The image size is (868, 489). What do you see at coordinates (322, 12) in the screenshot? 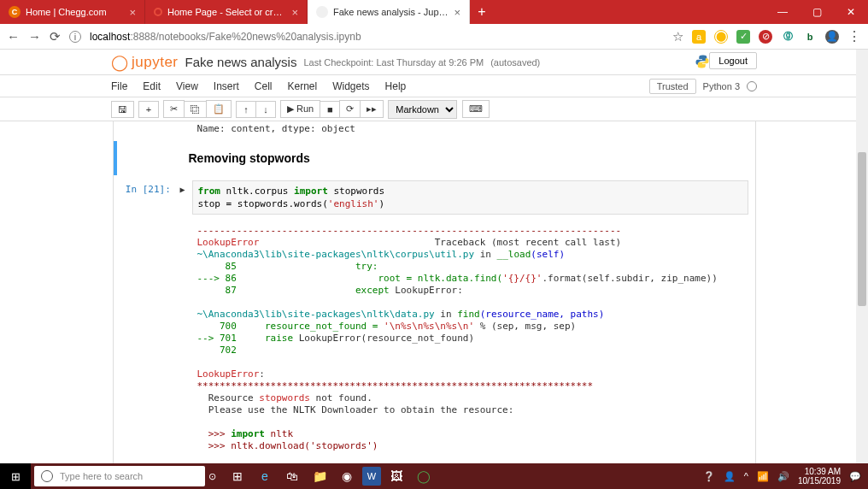
I see `jupyter-favicon` at bounding box center [322, 12].